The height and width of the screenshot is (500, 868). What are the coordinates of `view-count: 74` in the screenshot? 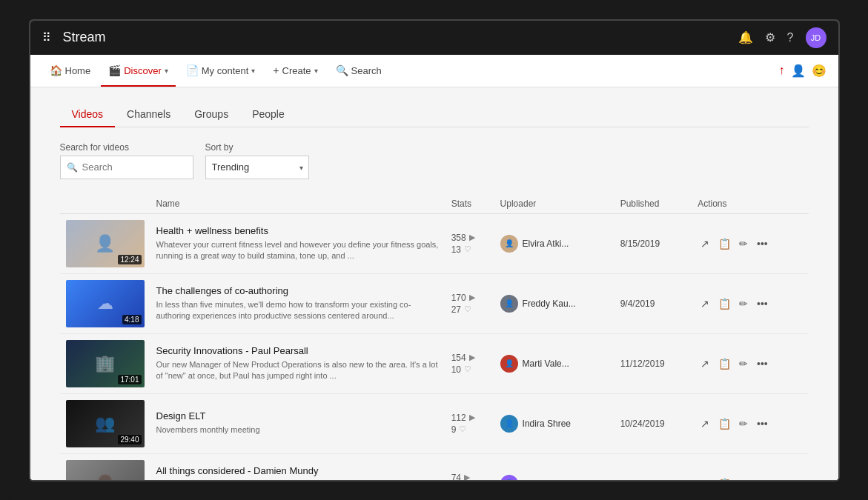 It's located at (457, 476).